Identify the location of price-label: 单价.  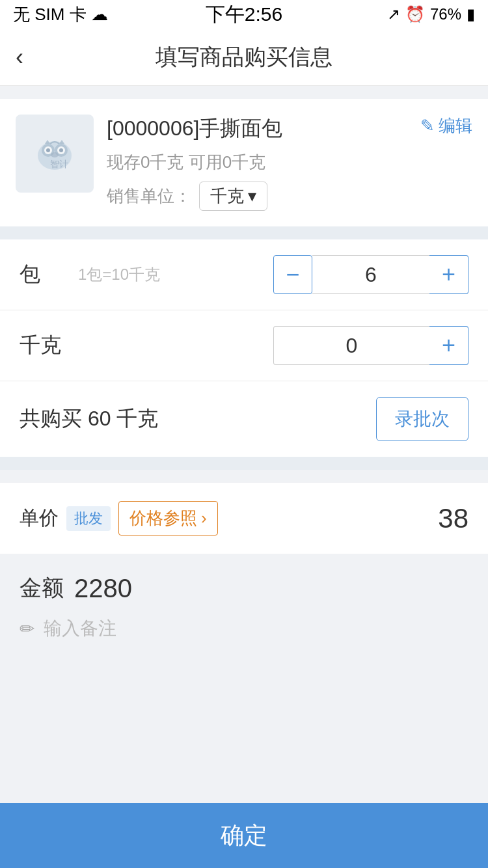
(39, 518).